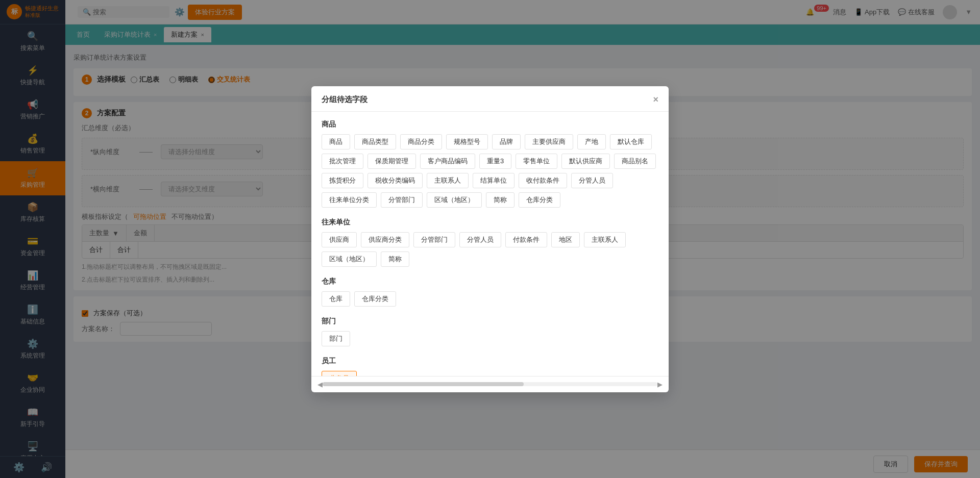 This screenshot has height=478, width=980. I want to click on field-tags-dept: 部门, so click(490, 339).